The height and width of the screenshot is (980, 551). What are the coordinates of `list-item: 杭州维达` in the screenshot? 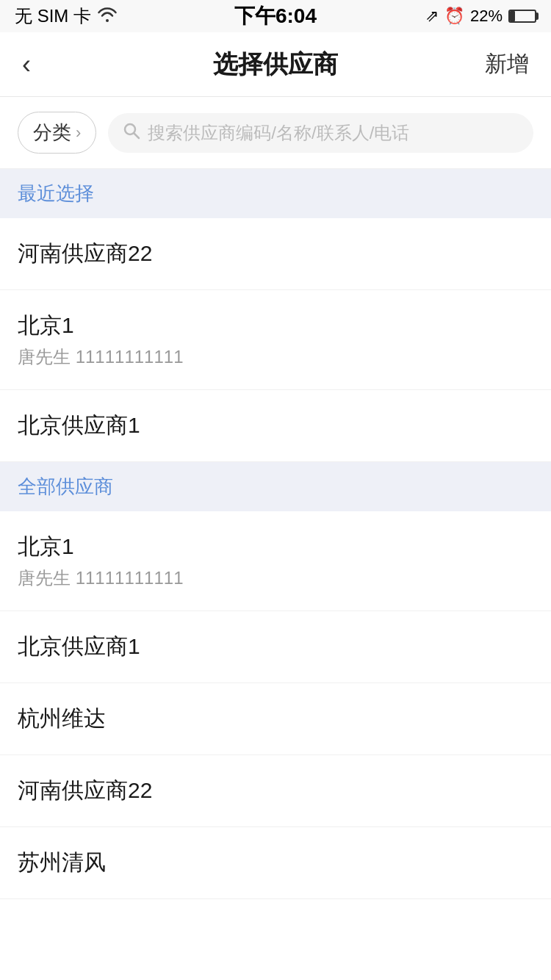 It's located at (276, 719).